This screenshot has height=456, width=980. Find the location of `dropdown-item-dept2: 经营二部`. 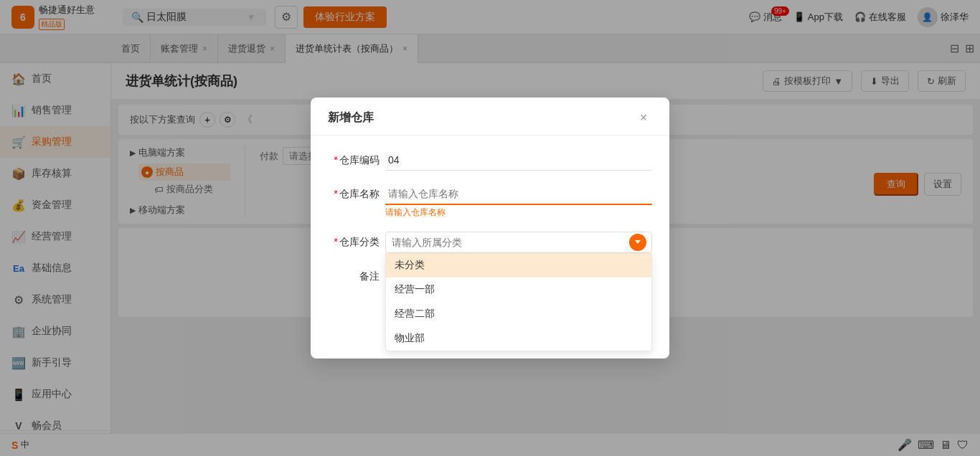

dropdown-item-dept2: 经营二部 is located at coordinates (519, 314).